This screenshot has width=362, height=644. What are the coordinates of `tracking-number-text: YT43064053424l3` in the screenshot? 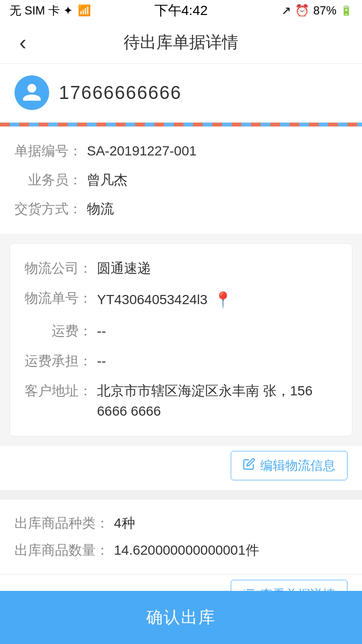 It's located at (153, 300).